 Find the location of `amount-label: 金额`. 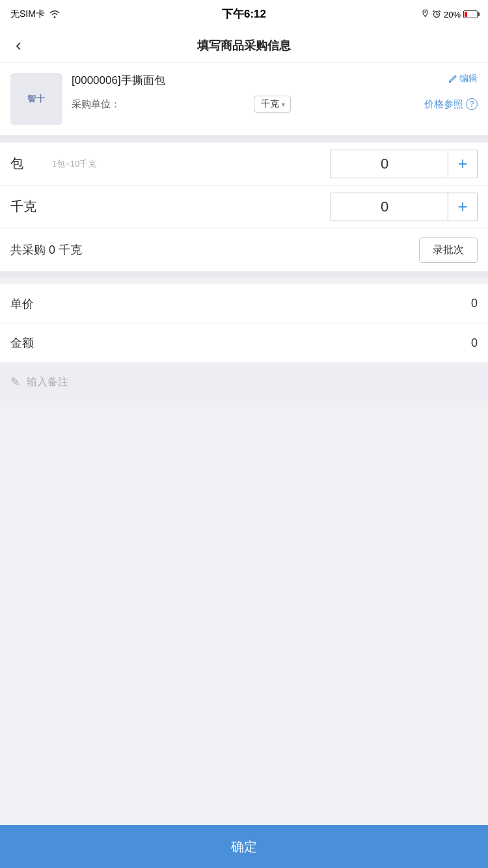

amount-label: 金额 is located at coordinates (241, 343).